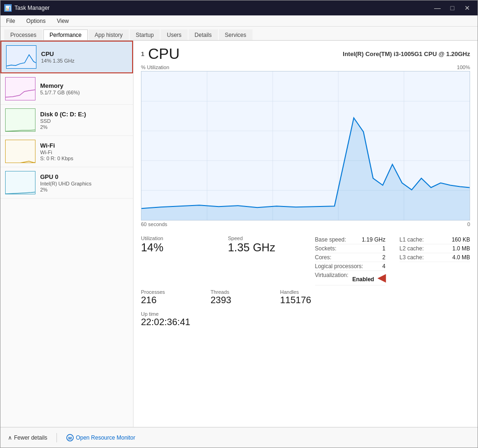 This screenshot has width=478, height=448. What do you see at coordinates (437, 8) in the screenshot?
I see `minimize-button: —` at bounding box center [437, 8].